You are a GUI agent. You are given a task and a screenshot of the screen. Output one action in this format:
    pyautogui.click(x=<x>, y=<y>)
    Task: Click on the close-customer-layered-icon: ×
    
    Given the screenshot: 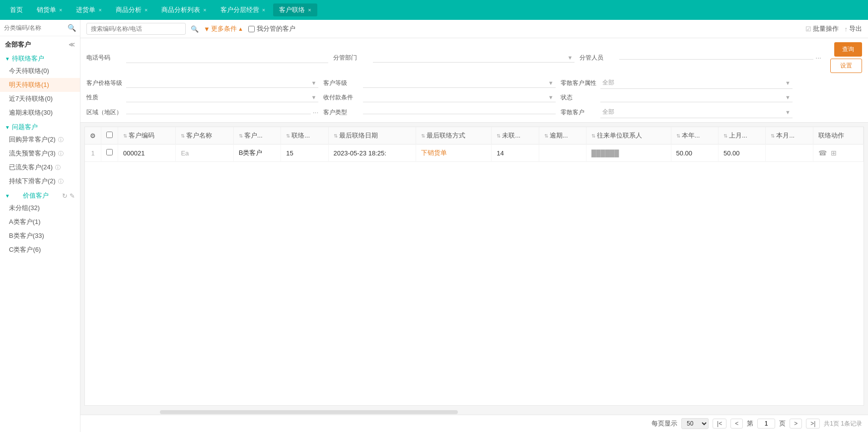 What is the action you would take?
    pyautogui.click(x=264, y=10)
    